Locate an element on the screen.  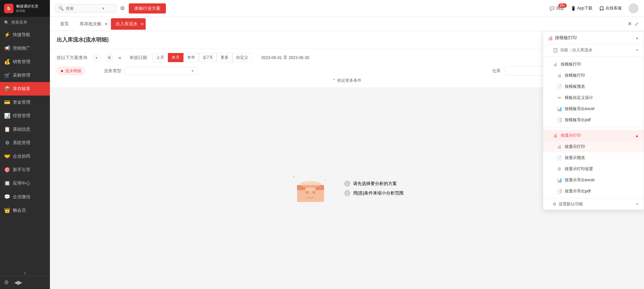
settings-icon: ⚙ is located at coordinates (6, 282).